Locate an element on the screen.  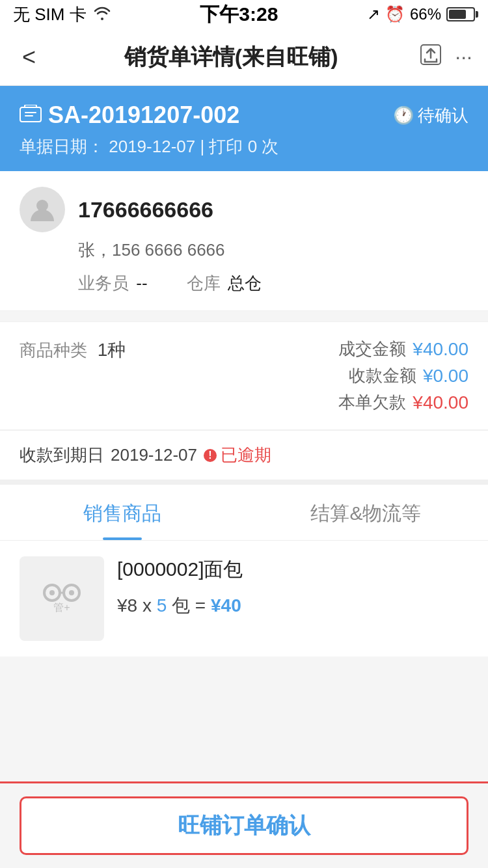
product-name: [0000002]面包 is located at coordinates (293, 570).